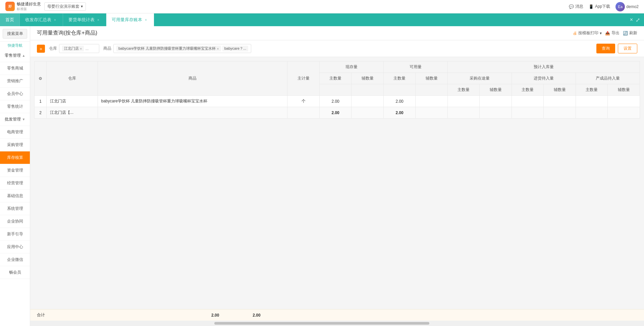  What do you see at coordinates (85, 20) in the screenshot?
I see `tab-yaohuo: 要货单统计表 ×` at bounding box center [85, 20].